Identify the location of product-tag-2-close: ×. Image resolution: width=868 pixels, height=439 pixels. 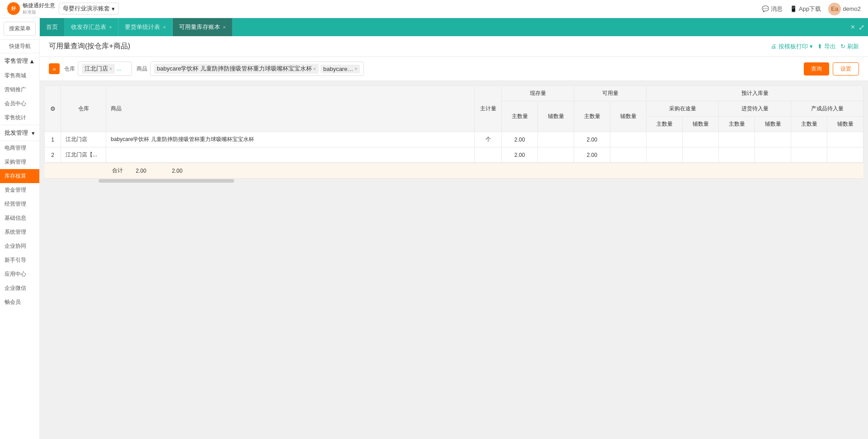
(356, 69).